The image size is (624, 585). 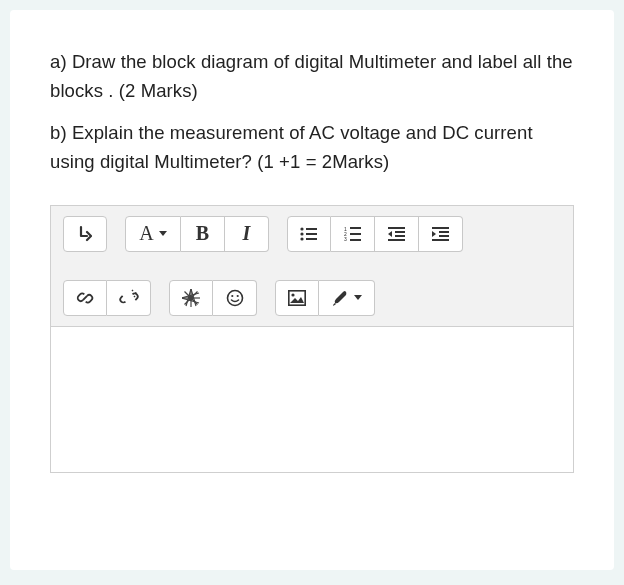 What do you see at coordinates (353, 234) in the screenshot?
I see `numbered-list-icon: 1 2 3` at bounding box center [353, 234].